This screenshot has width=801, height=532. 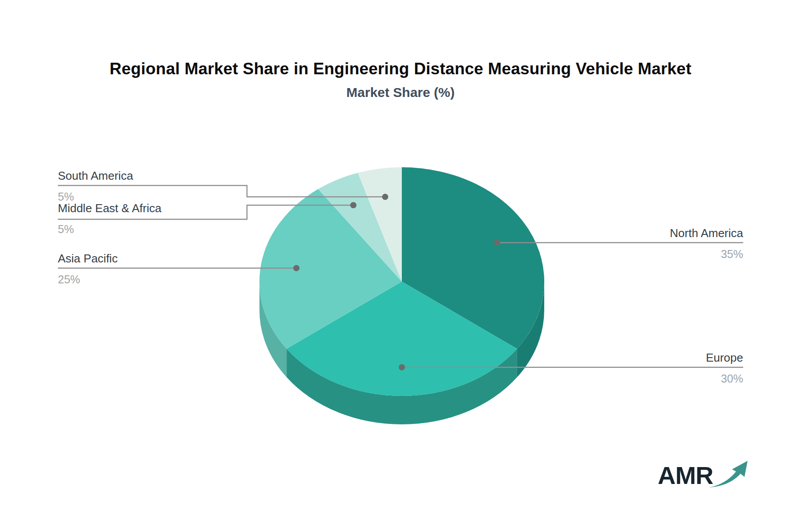 I want to click on slice-label-middle-east-africa: Middle East & Africa 5%, so click(x=154, y=219).